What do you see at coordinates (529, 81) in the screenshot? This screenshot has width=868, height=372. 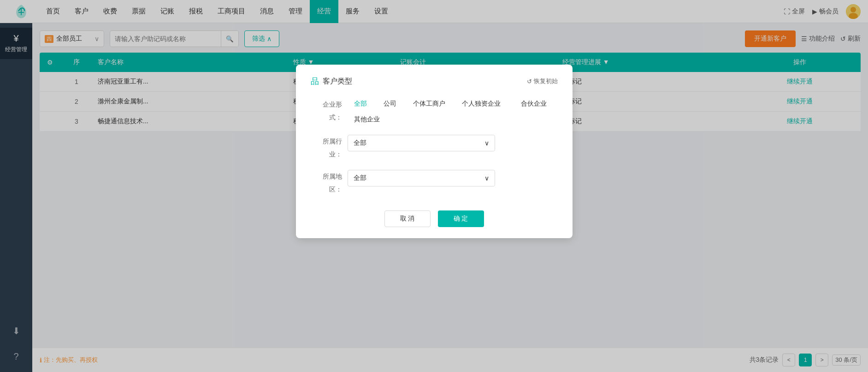 I see `reset-icon: ↺` at bounding box center [529, 81].